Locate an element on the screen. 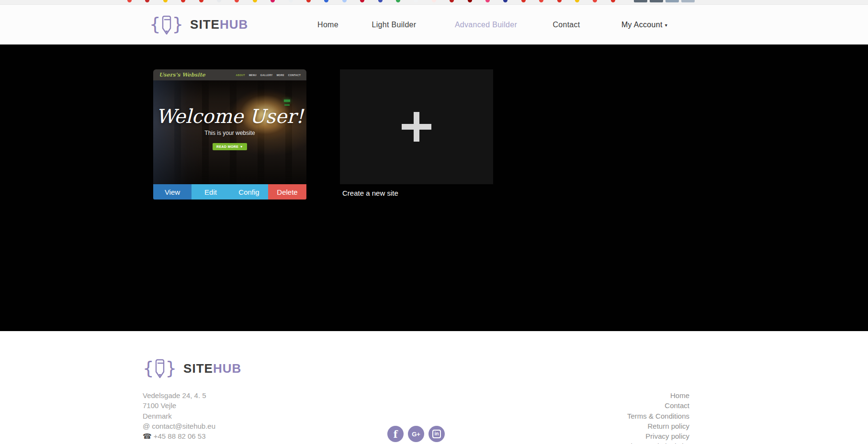 Image resolution: width=868 pixels, height=444 pixels. bookmarks-strip is located at coordinates (434, 2).